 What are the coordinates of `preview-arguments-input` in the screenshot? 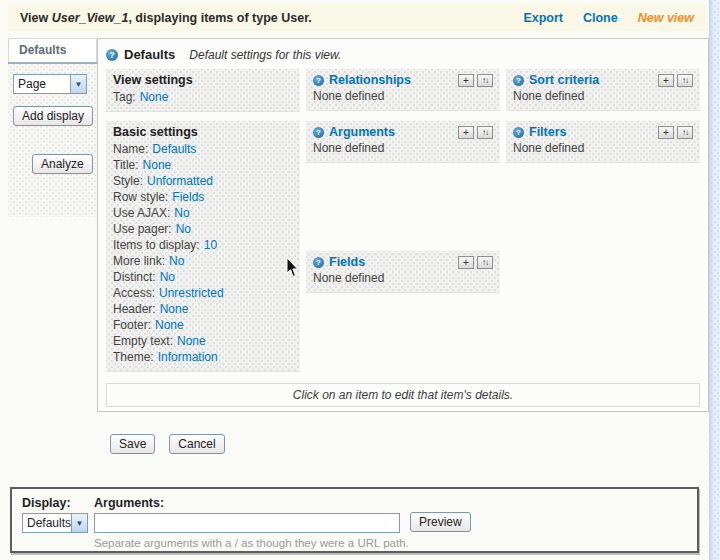 It's located at (247, 523).